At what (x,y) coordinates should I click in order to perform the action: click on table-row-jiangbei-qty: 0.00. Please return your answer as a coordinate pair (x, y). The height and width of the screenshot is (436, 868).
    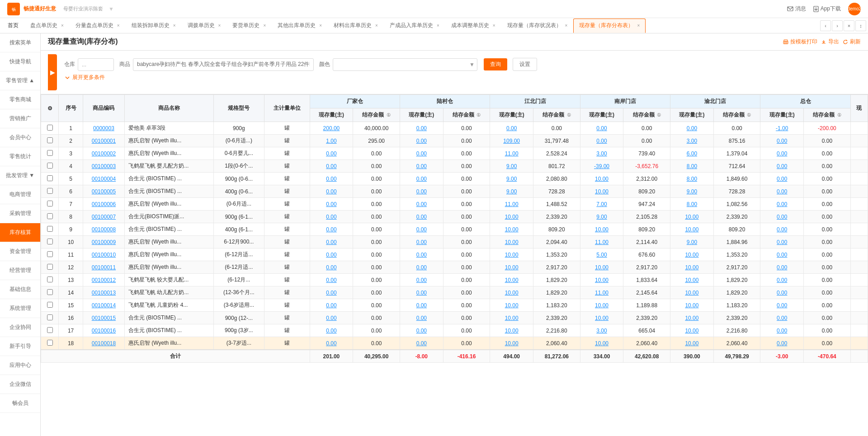
    Looking at the image, I should click on (512, 128).